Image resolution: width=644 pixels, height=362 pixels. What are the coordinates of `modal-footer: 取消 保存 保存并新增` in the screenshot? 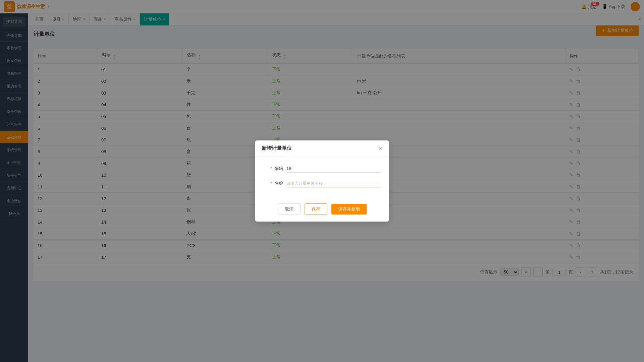 It's located at (322, 210).